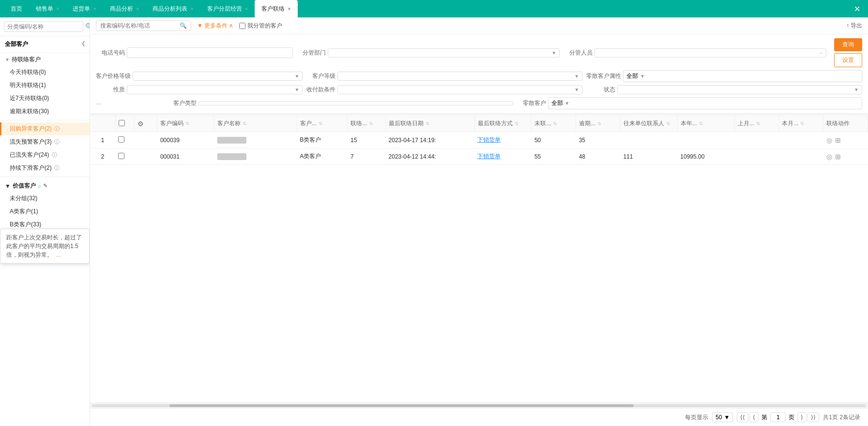  Describe the element at coordinates (173, 9) in the screenshot. I see `nav-product-analysis-list: 商品分析列表 ×` at that location.